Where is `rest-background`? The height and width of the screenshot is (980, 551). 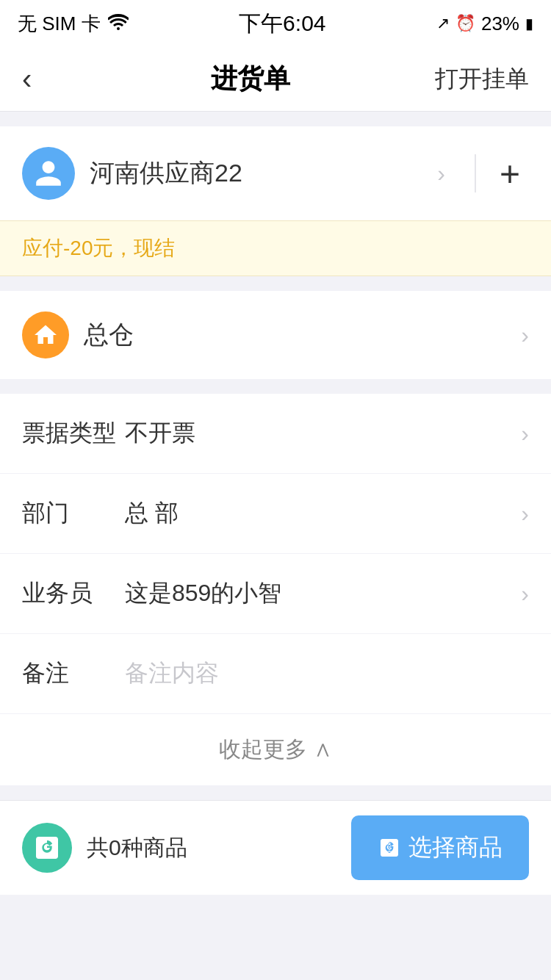 rest-background is located at coordinates (276, 937).